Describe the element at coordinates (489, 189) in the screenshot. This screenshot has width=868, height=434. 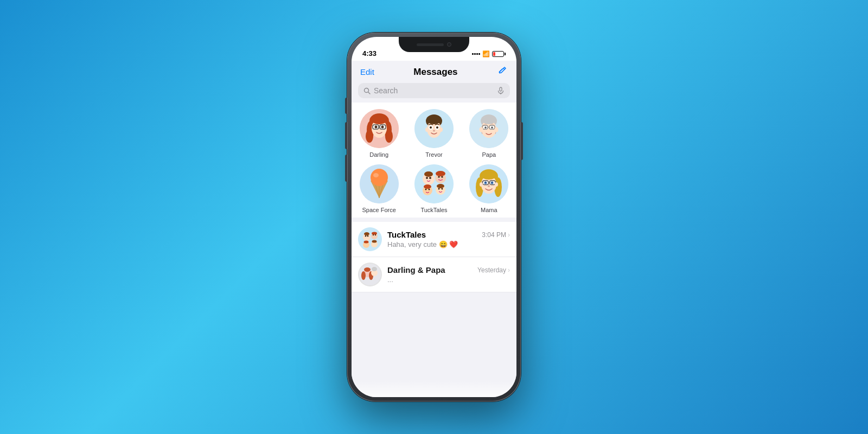
I see `contact-mama: Mama` at that location.